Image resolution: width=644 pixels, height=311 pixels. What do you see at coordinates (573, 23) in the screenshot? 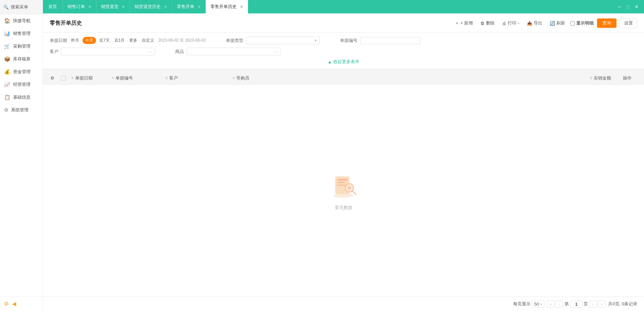
I see `display-detail-checkbox` at bounding box center [573, 23].